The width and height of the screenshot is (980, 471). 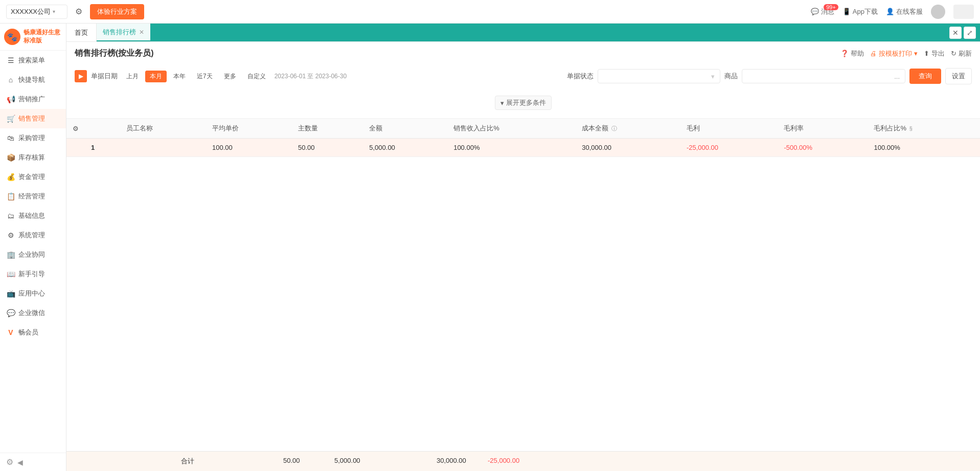 What do you see at coordinates (614, 128) in the screenshot?
I see `cost-info-icon: ⓘ` at bounding box center [614, 128].